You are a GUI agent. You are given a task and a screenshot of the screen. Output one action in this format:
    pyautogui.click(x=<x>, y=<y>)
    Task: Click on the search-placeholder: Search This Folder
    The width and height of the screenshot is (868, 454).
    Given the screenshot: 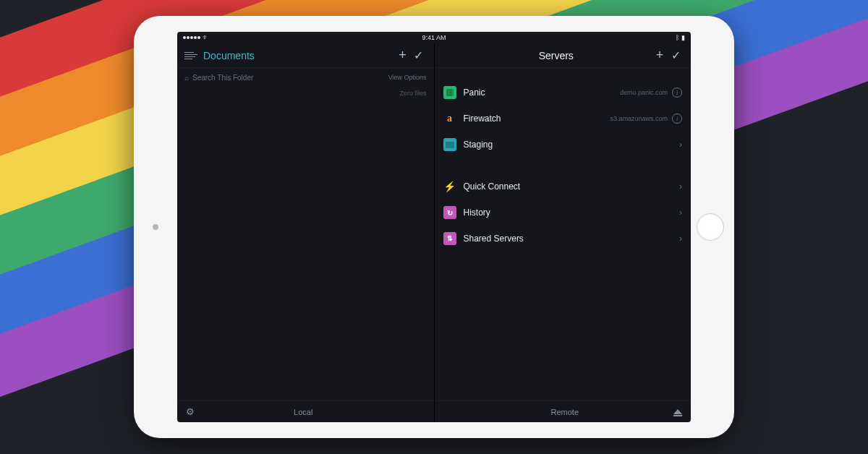 What is the action you would take?
    pyautogui.click(x=291, y=78)
    